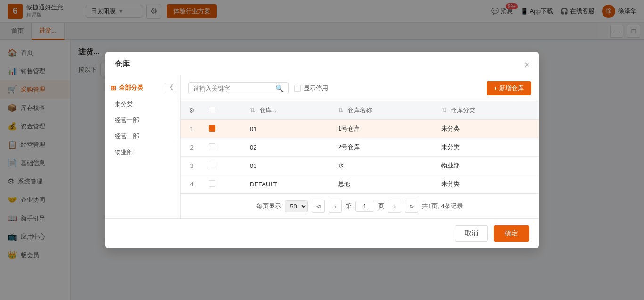 The height and width of the screenshot is (300, 644). I want to click on modal-header: 仓库 ×, so click(322, 64).